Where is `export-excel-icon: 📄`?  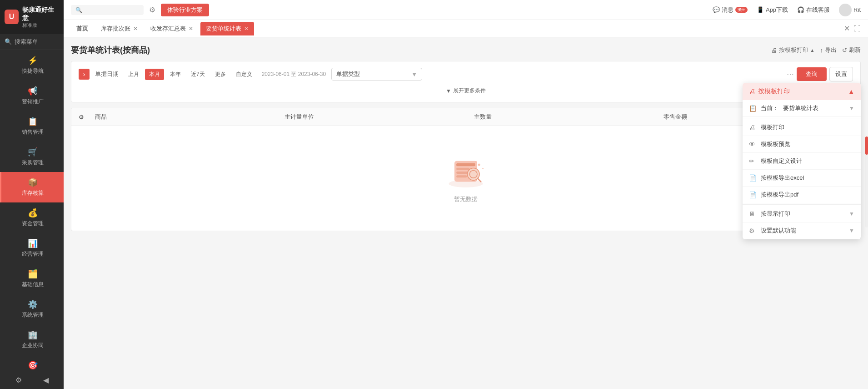
export-excel-icon: 📄 is located at coordinates (753, 178).